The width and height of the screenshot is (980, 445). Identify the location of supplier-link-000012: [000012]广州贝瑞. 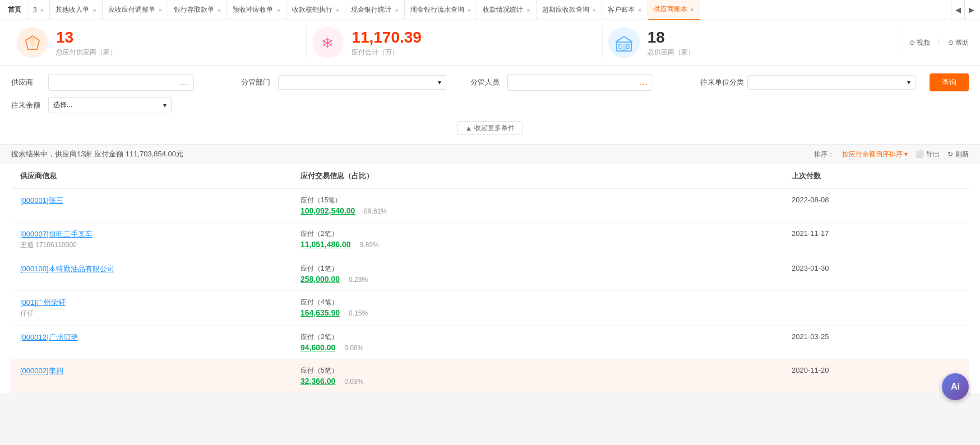
(160, 337).